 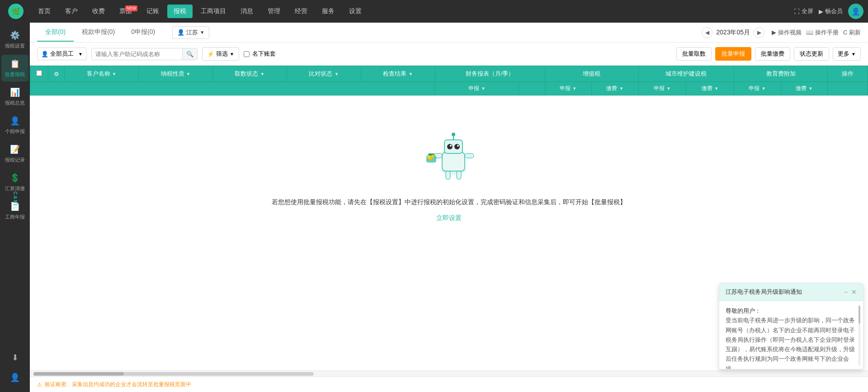 I want to click on th-check-result: 检查结果▼, so click(x=398, y=74).